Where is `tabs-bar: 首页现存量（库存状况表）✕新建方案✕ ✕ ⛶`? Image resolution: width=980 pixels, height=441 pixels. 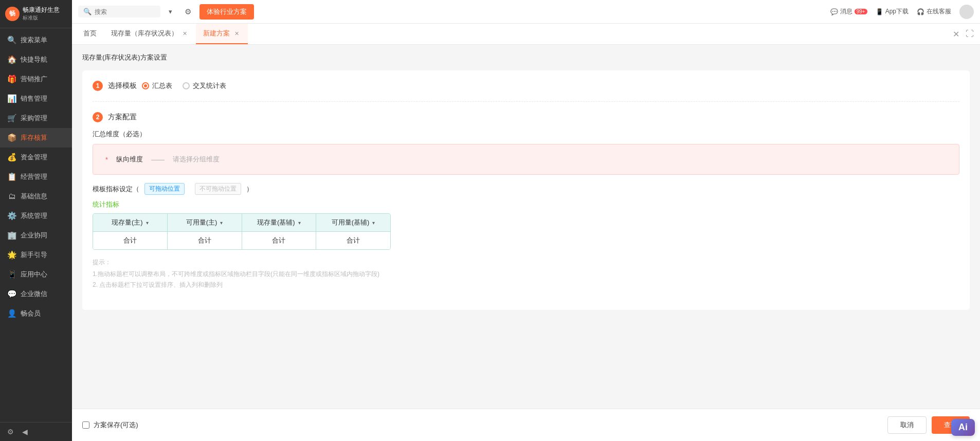
tabs-bar: 首页现存量（库存状况表）✕新建方案✕ ✕ ⛶ is located at coordinates (526, 34).